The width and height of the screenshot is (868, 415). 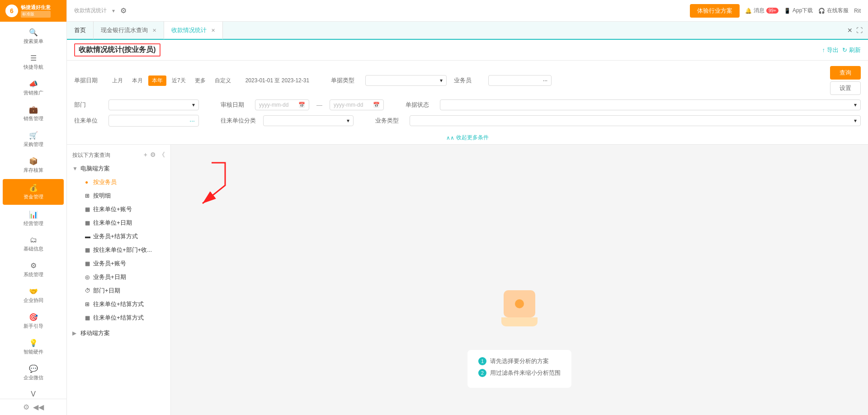 What do you see at coordinates (406, 80) in the screenshot?
I see `voucher-type-select: ▾` at bounding box center [406, 80].